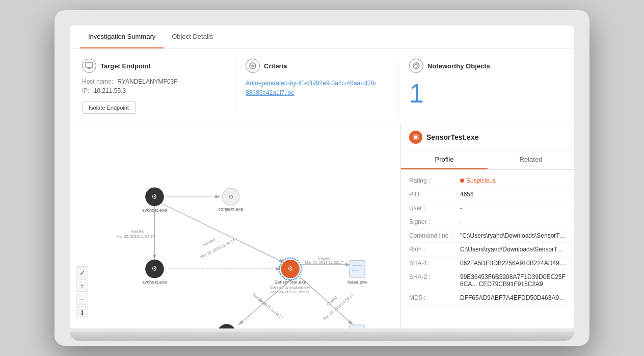 The image size is (644, 356). What do you see at coordinates (513, 249) in the screenshot?
I see `path-value: C:\Users\ryand\Downloads\SensorTest\Se` at bounding box center [513, 249].